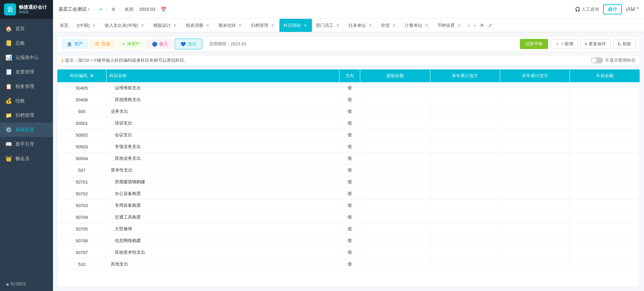 The height and width of the screenshot is (291, 644). Describe the element at coordinates (26, 43) in the screenshot. I see `sidebar-item-ledger: 📒 总账` at that location.